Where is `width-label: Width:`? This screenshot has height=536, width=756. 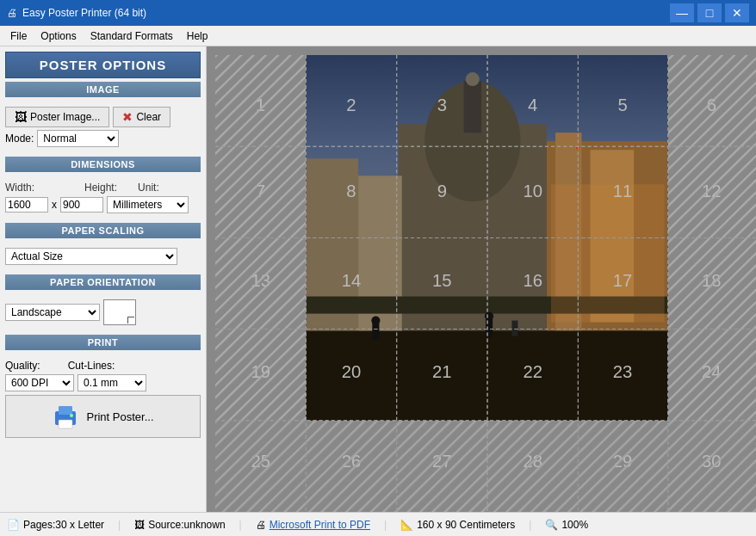 width-label: Width: is located at coordinates (20, 188).